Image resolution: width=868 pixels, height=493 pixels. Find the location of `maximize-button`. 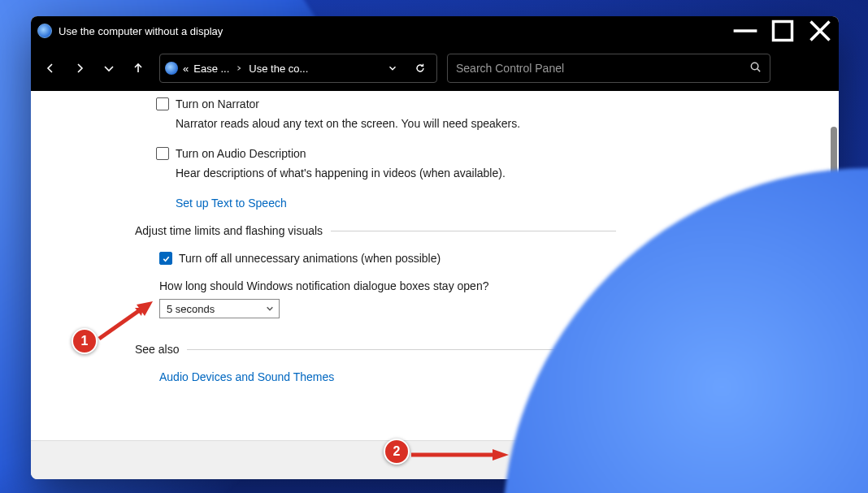

maximize-button is located at coordinates (783, 31).